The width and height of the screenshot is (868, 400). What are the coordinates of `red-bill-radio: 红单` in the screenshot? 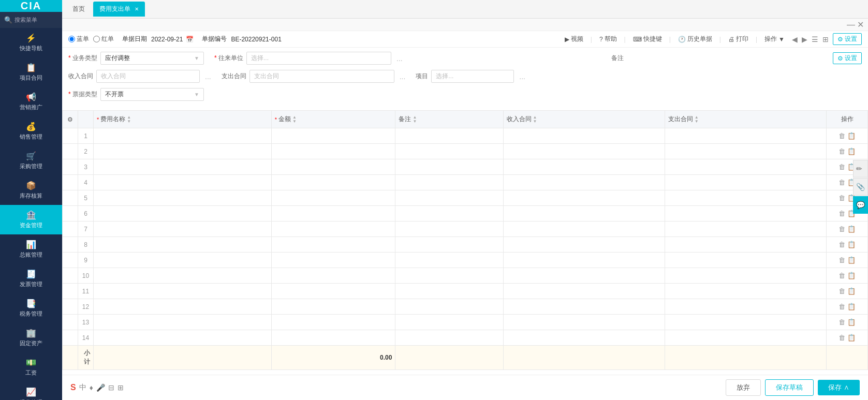 It's located at (104, 39).